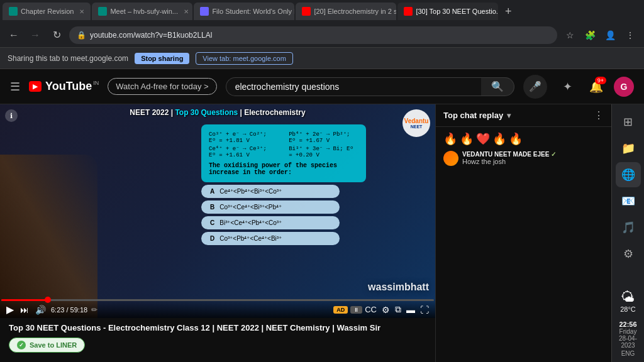 This screenshot has width=644, height=362. I want to click on bookmark-icon: ☆, so click(570, 35).